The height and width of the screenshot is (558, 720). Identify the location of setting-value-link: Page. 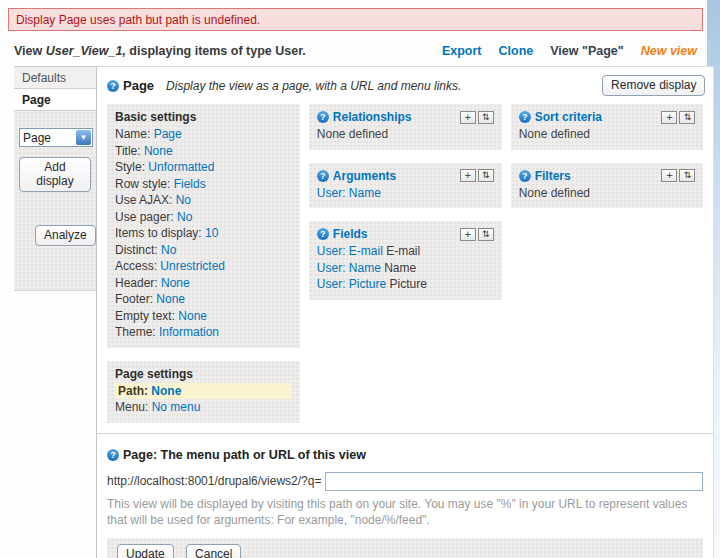
(168, 134).